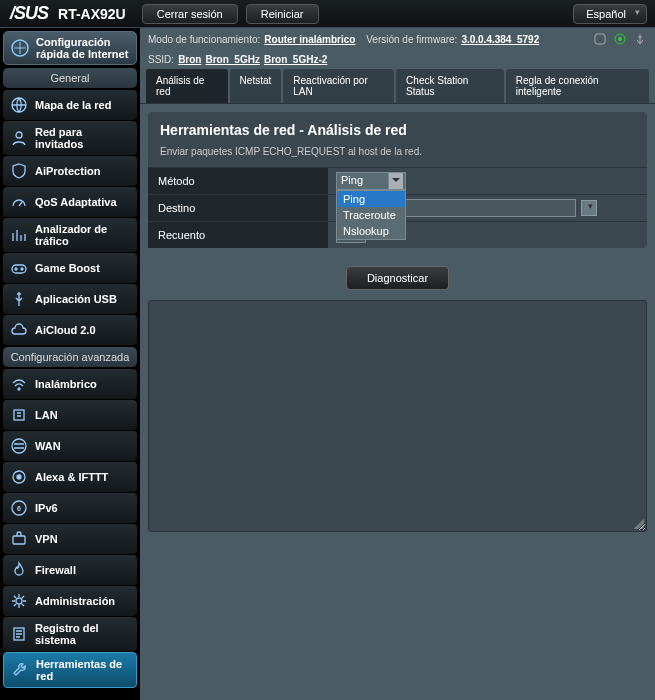 Image resolution: width=655 pixels, height=700 pixels. I want to click on lan-icon, so click(19, 415).